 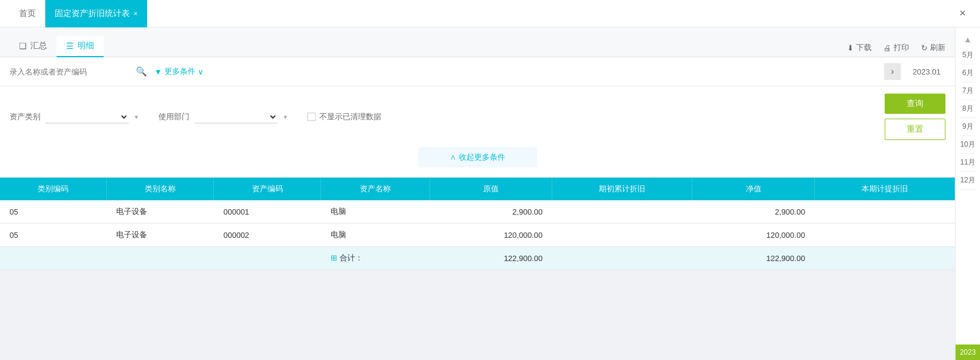 I want to click on table-total-row: ⊞合计： 122,900.00 122,900.00, so click(x=478, y=259).